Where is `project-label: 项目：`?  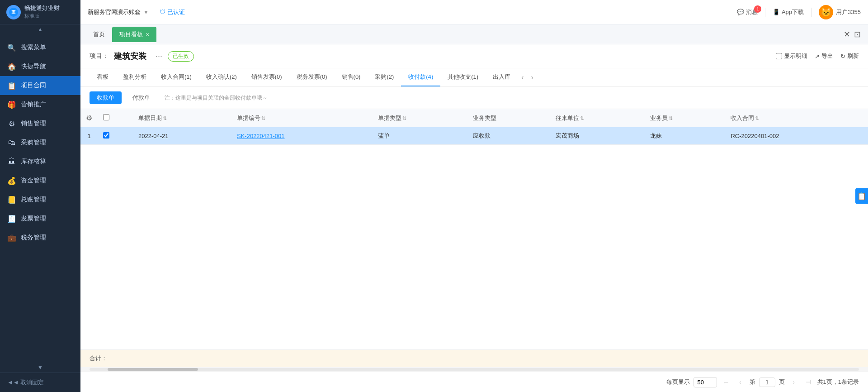 project-label: 项目： is located at coordinates (99, 56).